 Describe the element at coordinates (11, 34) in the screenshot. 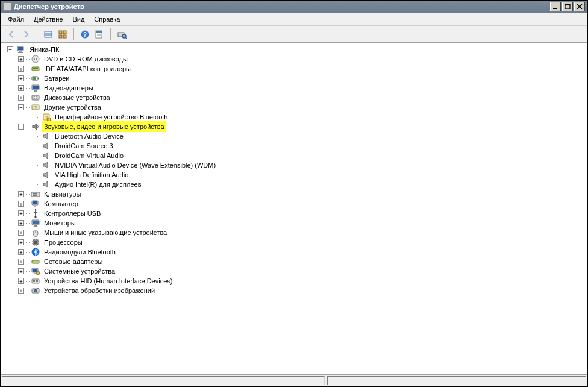

I see `nav-back-button` at that location.